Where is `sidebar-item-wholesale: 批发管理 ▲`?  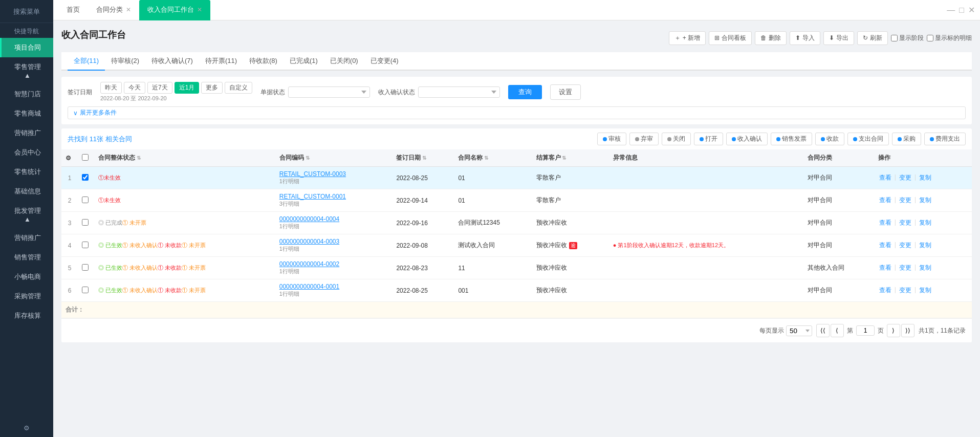
sidebar-item-wholesale: 批发管理 ▲ is located at coordinates (27, 215).